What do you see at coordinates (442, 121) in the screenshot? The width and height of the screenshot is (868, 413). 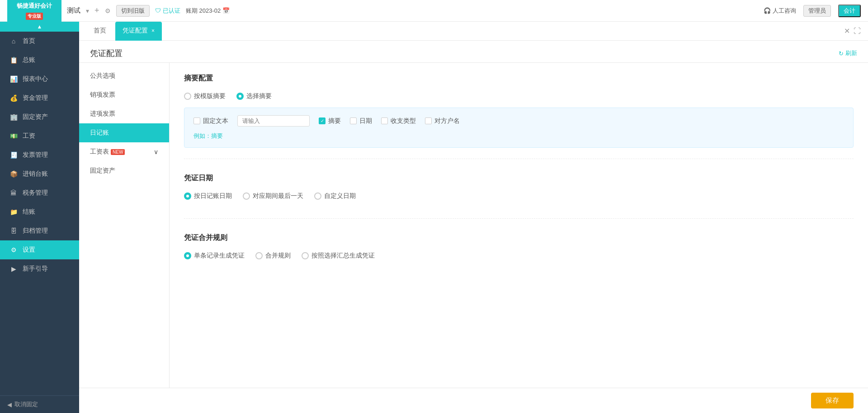 I see `counterpart-checkbox-item: 对方户名` at bounding box center [442, 121].